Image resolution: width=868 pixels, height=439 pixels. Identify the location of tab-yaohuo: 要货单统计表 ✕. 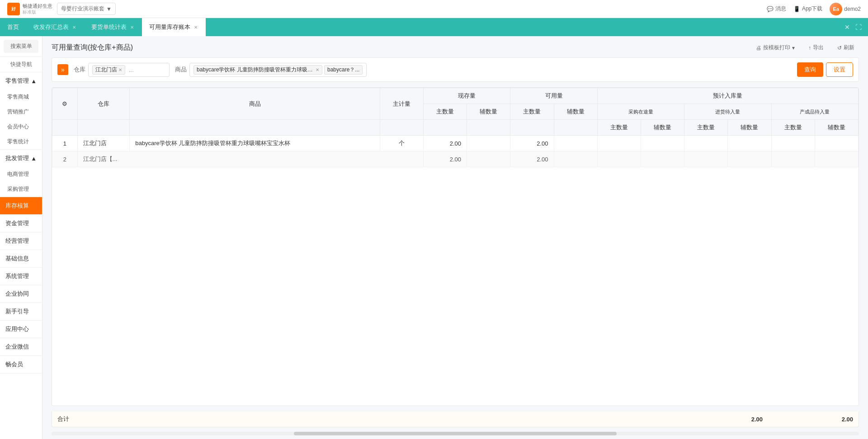
(113, 27).